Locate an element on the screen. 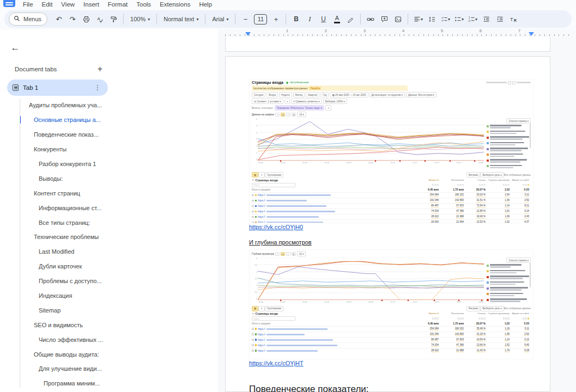 This screenshot has width=576, height=392. insert-link-button is located at coordinates (371, 19).